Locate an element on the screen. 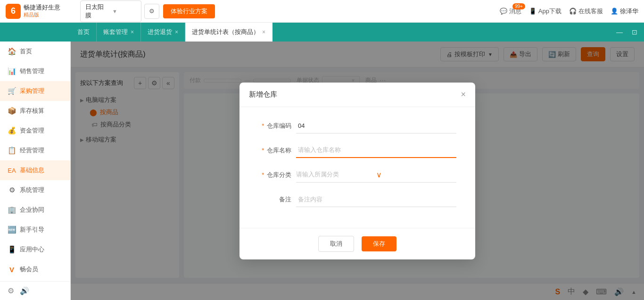 This screenshot has width=644, height=300. vip-icon: V is located at coordinates (12, 269).